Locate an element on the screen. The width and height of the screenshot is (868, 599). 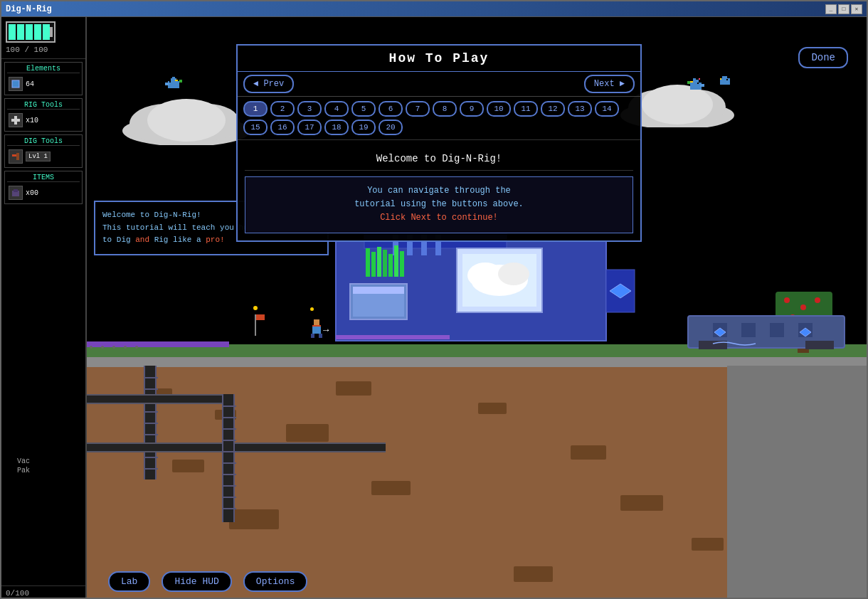
page-7-button: 7 is located at coordinates (418, 109).